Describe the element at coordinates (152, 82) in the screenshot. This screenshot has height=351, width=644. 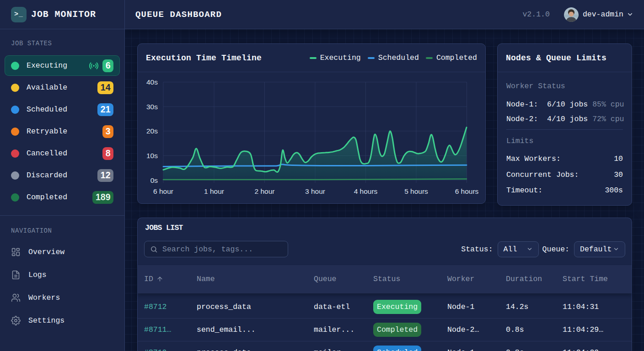
I see `svg-text: 40s` at that location.